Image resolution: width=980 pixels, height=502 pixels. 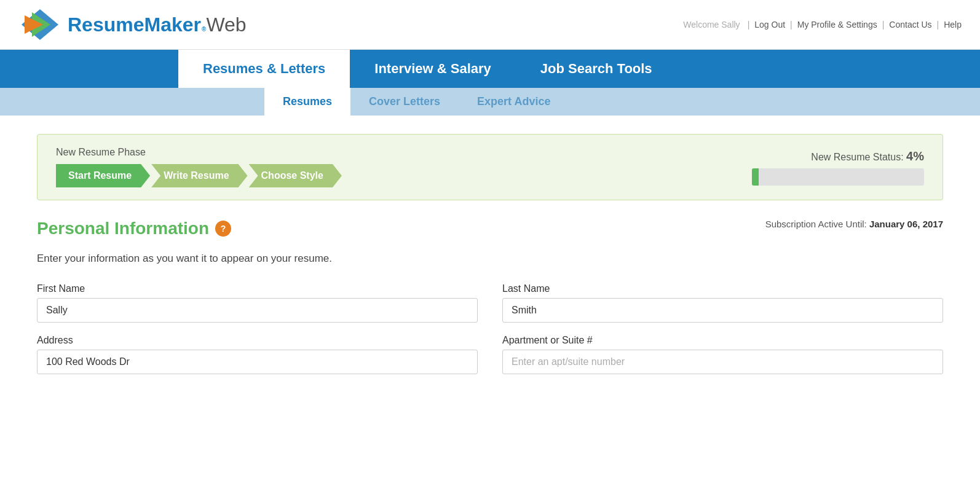 I want to click on form-group-first-name: First Name, so click(x=257, y=303).